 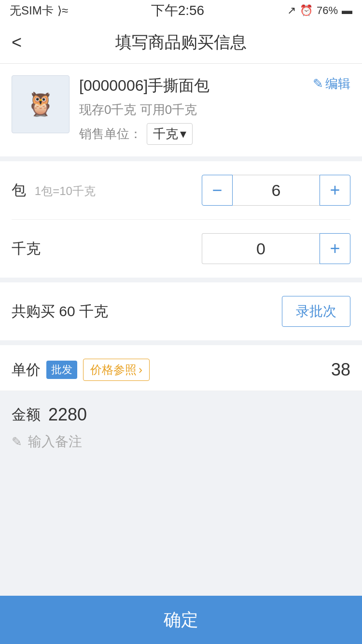 What do you see at coordinates (316, 311) in the screenshot?
I see `batch-button: 录批次` at bounding box center [316, 311].